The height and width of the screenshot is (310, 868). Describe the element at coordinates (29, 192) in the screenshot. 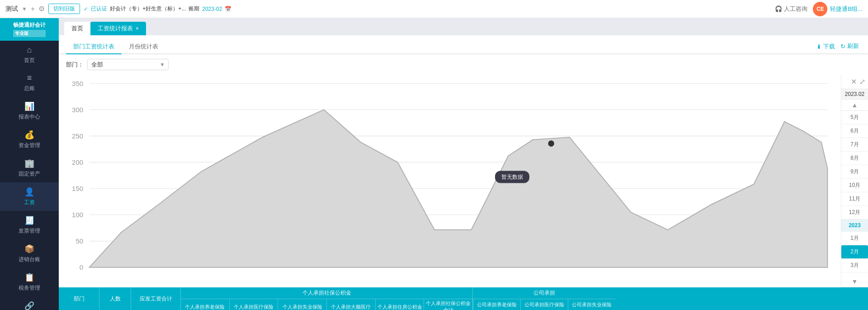

I see `salary-icon: 👤` at that location.